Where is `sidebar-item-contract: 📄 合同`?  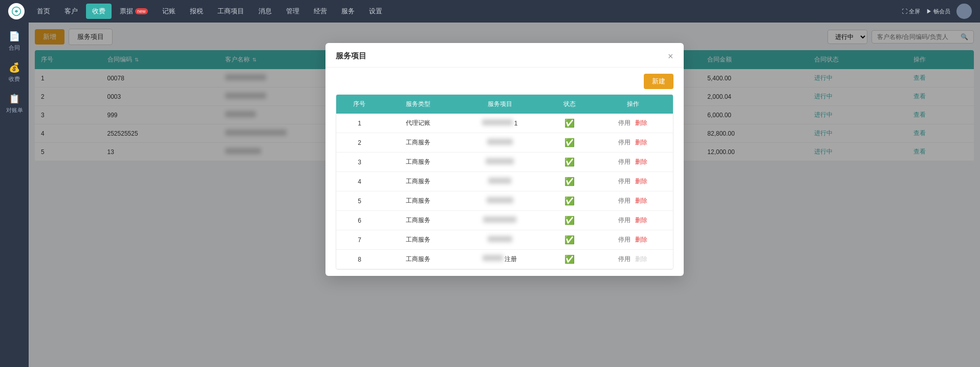 sidebar-item-contract: 📄 合同 is located at coordinates (14, 41).